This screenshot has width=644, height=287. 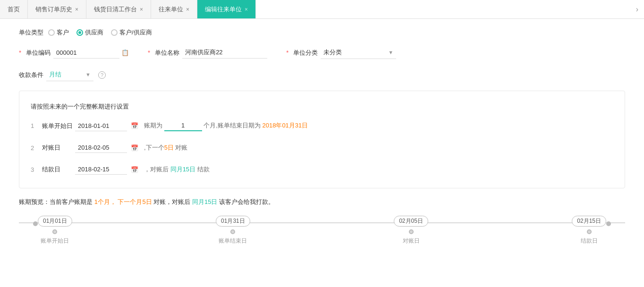 I want to click on row-field-label-3: 结款日, so click(x=59, y=169).